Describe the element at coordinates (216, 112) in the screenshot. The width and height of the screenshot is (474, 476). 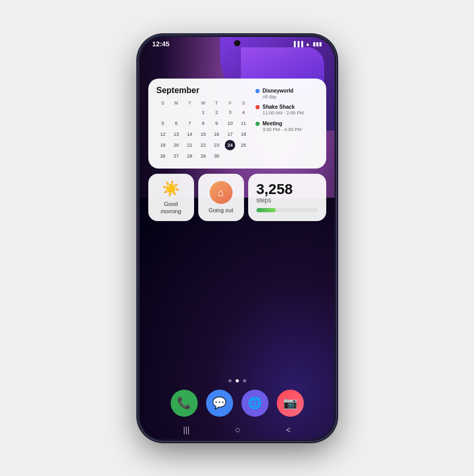
I see `cal-cell: 2` at that location.